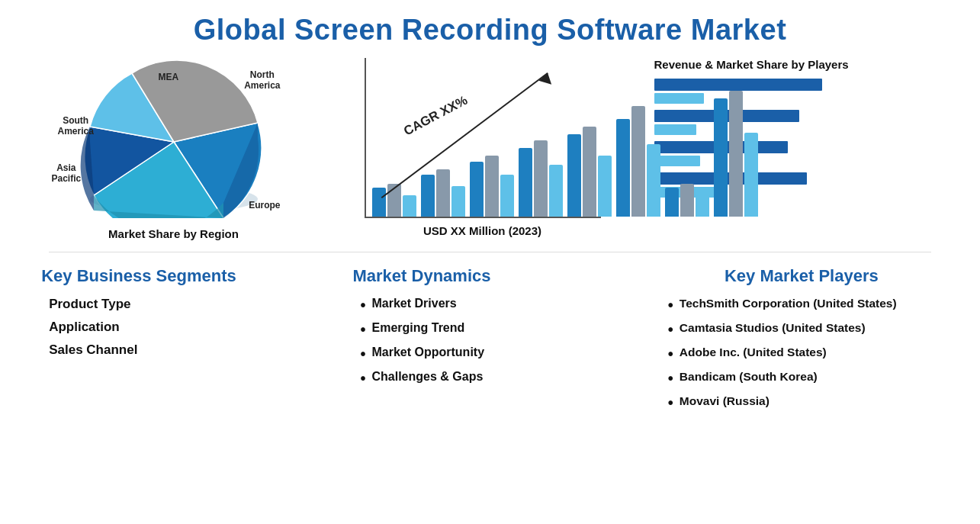  What do you see at coordinates (483, 138) in the screenshot?
I see `bar-chart: CAGR XX%` at bounding box center [483, 138].